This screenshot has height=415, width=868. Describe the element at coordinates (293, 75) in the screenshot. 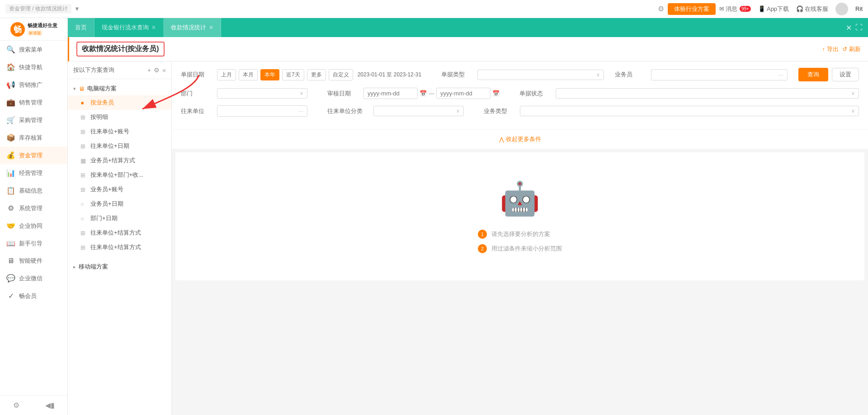

I see `date-btn-7days: 近7天` at that location.